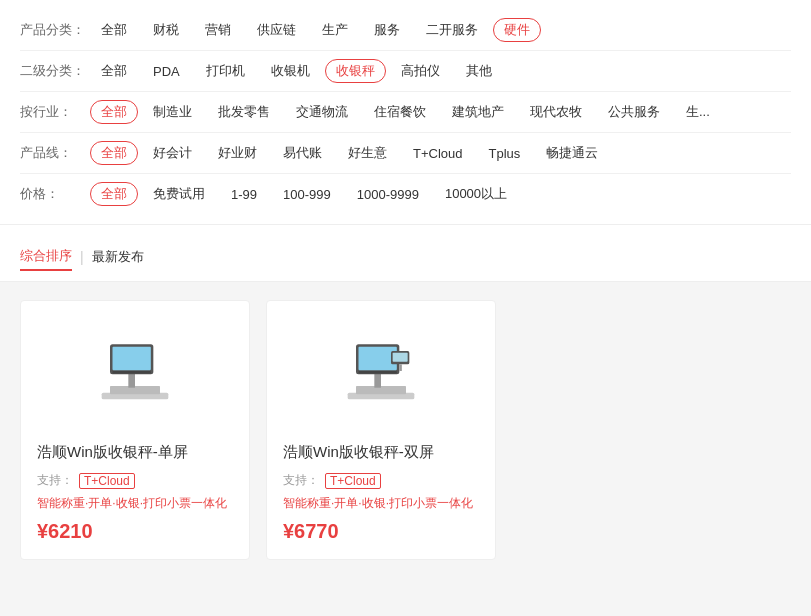 The height and width of the screenshot is (616, 811). I want to click on industry-item-5: 建筑地产, so click(478, 112).